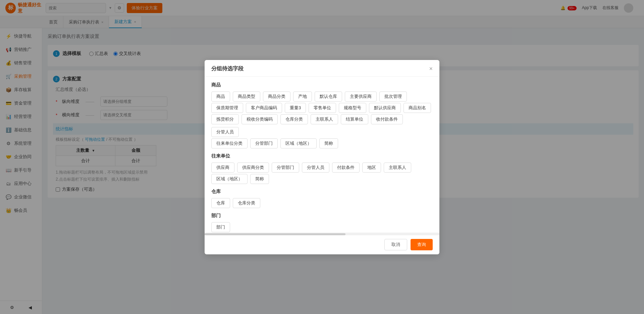 The height and width of the screenshot is (314, 644). I want to click on field-tag-product-10: 零售单位, so click(322, 108).